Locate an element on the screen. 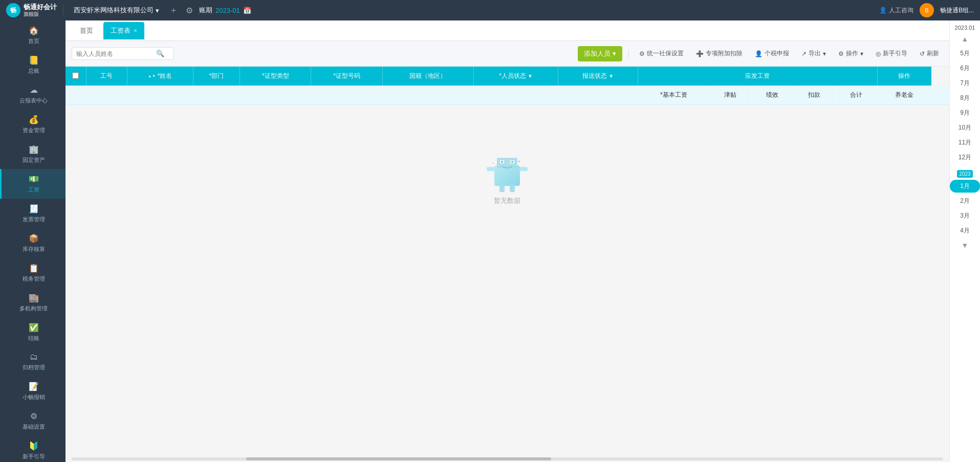 This screenshot has width=980, height=462. guide-button: ◎ 新手引导 is located at coordinates (891, 53).